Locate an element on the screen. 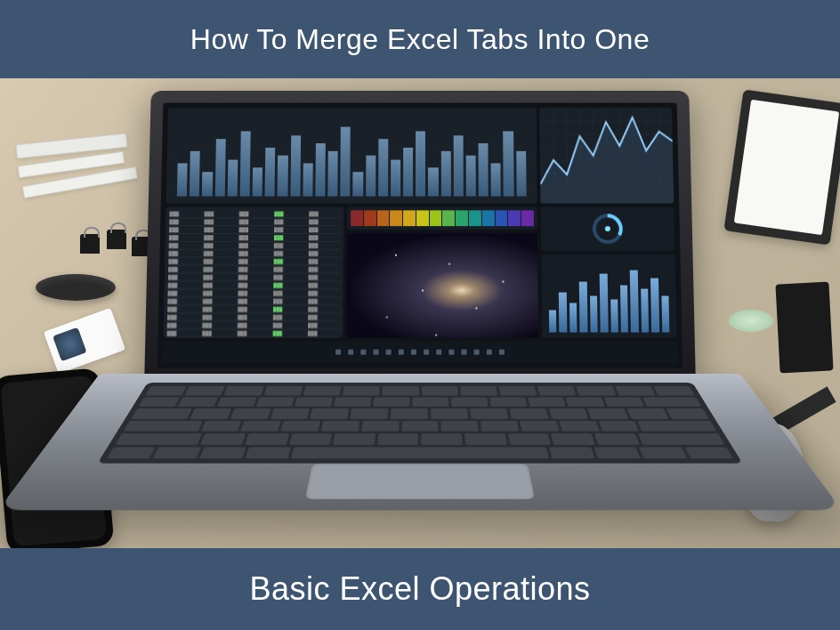 The width and height of the screenshot is (840, 630). footer-title: Basic Excel Operations is located at coordinates (420, 589).